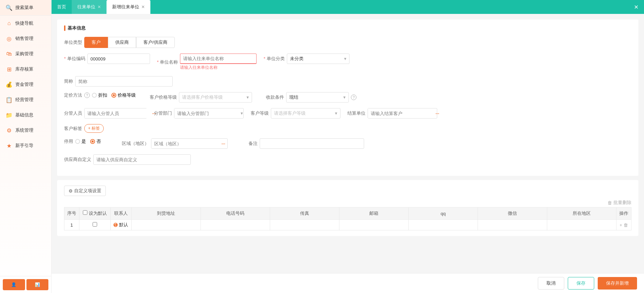 Image resolution: width=644 pixels, height=293 pixels. Describe the element at coordinates (626, 225) in the screenshot. I see `del-row-btn-0: 🗑` at that location.